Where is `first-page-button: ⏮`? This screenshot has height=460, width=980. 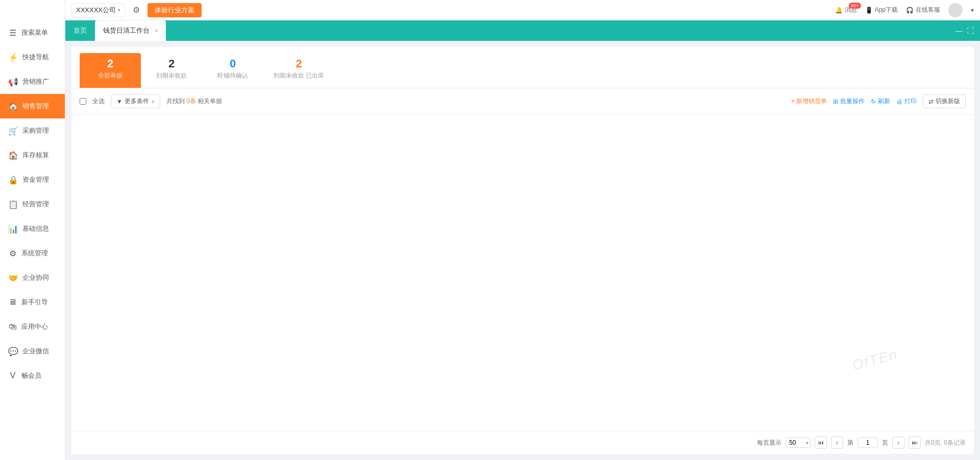
first-page-button: ⏮ is located at coordinates (821, 443).